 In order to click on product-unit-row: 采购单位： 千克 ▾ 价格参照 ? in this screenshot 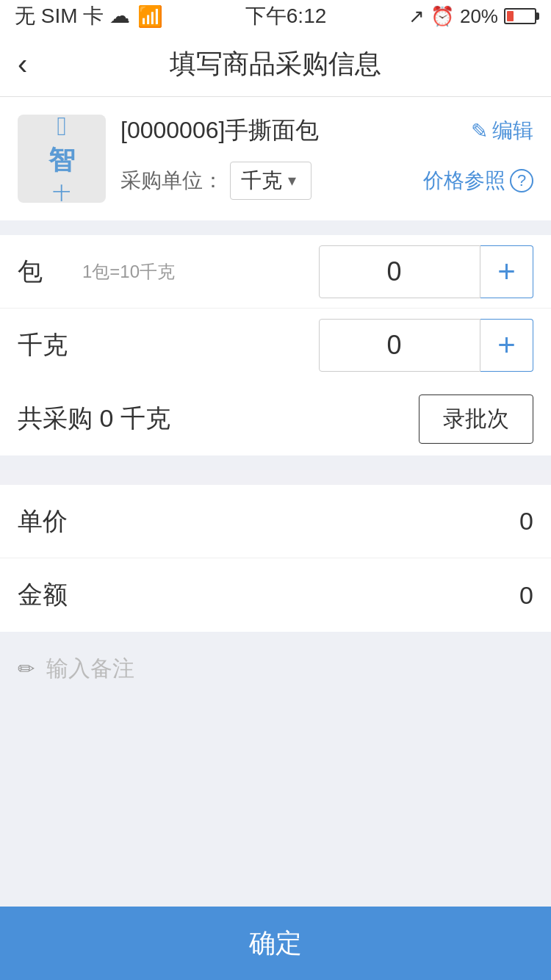, I will do `click(327, 181)`.